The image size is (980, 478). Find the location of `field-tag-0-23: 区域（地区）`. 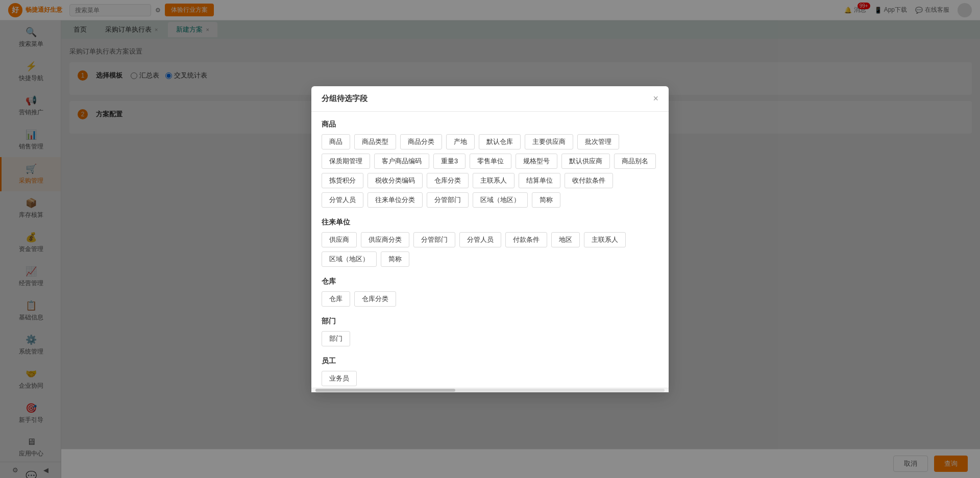

field-tag-0-23: 区域（地区） is located at coordinates (500, 200).